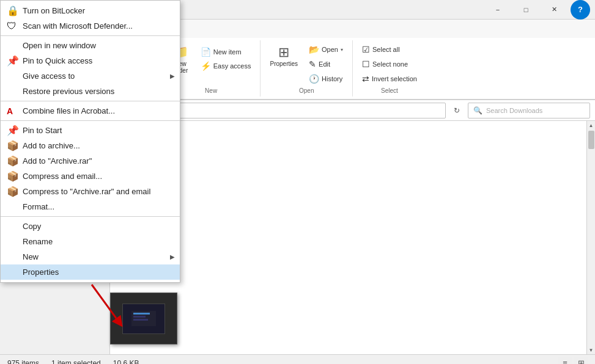 The width and height of the screenshot is (595, 364). Describe the element at coordinates (591, 125) in the screenshot. I see `scroll-up-arrow: ▲` at that location.